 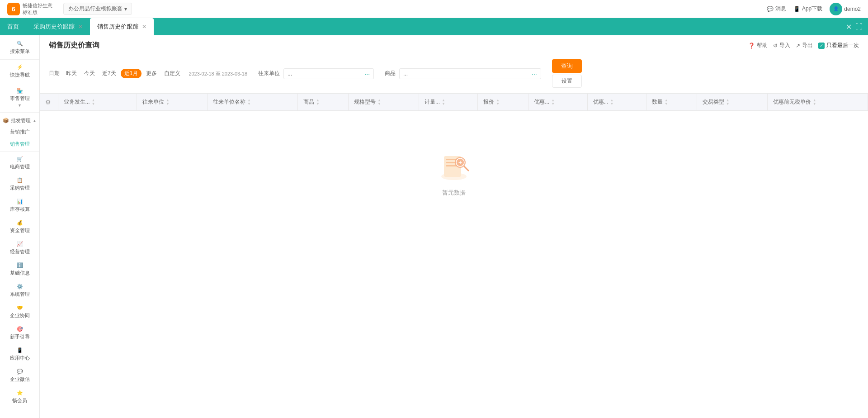 What do you see at coordinates (80, 27) in the screenshot?
I see `tab-purchase-close: ✕` at bounding box center [80, 27].